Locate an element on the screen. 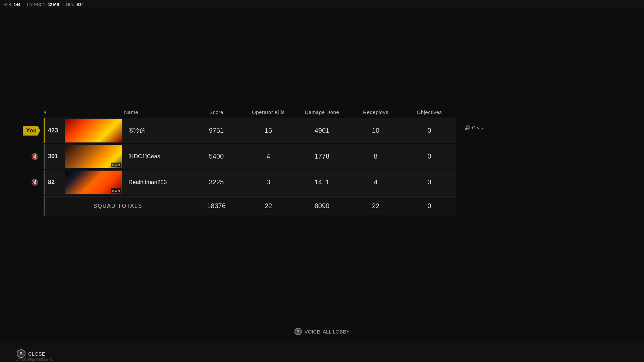  table-row: 🔇82MWNRealhitman22332253141140 is located at coordinates (250, 182).